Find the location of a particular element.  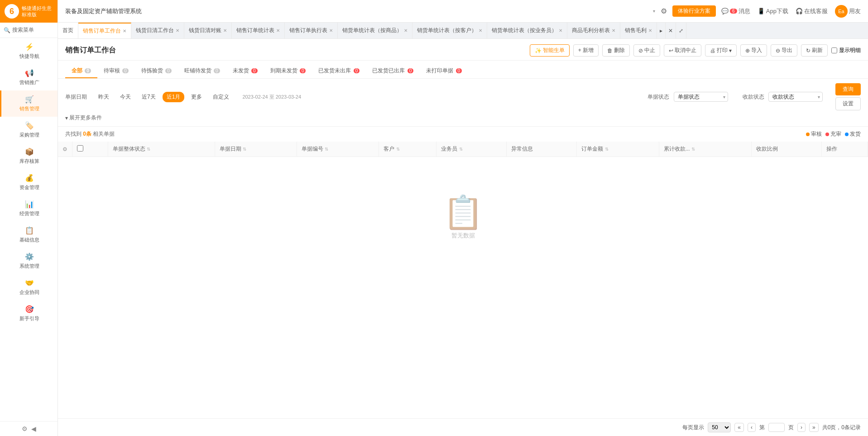

sidebar-item-purchase: 🏷️ 采购管理 is located at coordinates (29, 130).